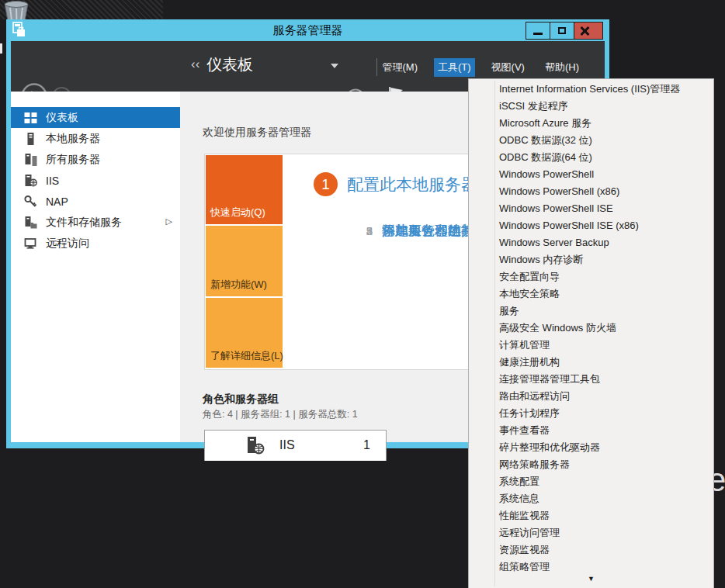 This screenshot has height=588, width=725. Describe the element at coordinates (591, 140) in the screenshot. I see `tools-menu-item: ODBC 数据源(32 位)` at that location.